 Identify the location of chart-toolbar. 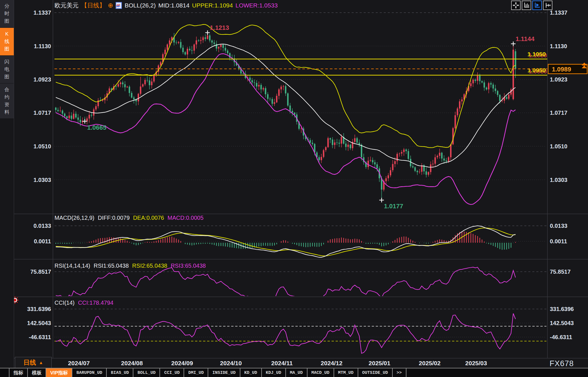
(532, 5).